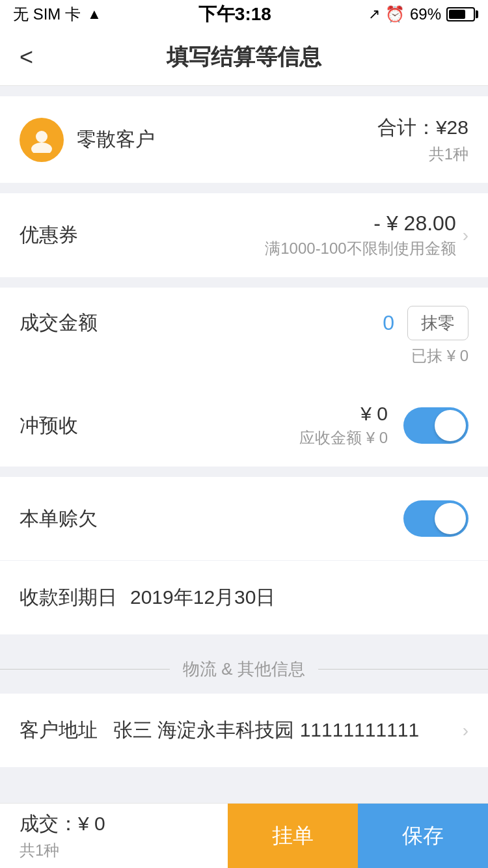 The height and width of the screenshot is (868, 488). I want to click on logistics-label: 物流 & 其他信息, so click(244, 669).